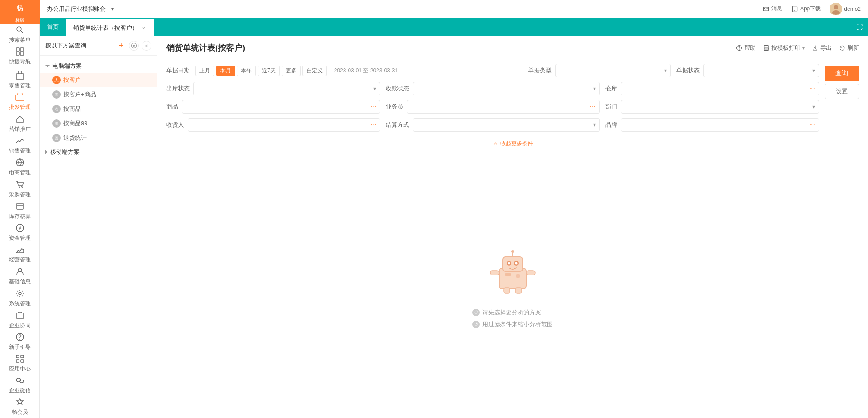 This screenshot has height=418, width=868. Describe the element at coordinates (20, 146) in the screenshot. I see `sidebar-item-sales: 销售管理` at that location.